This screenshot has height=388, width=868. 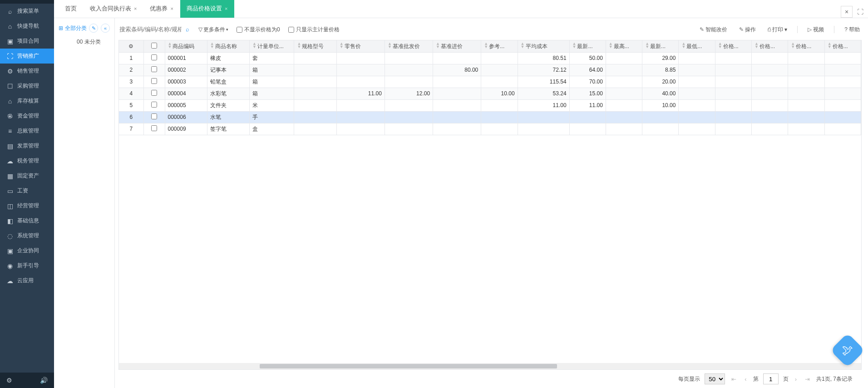 I want to click on cell-purchase: 80.00, so click(x=457, y=70).